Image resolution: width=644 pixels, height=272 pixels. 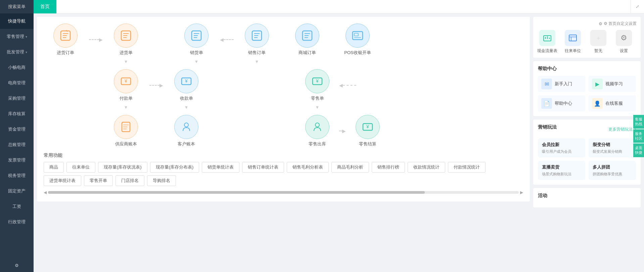 What do you see at coordinates (17, 145) in the screenshot?
I see `sidebar-item-ledger: 总账管理` at bounding box center [17, 145].